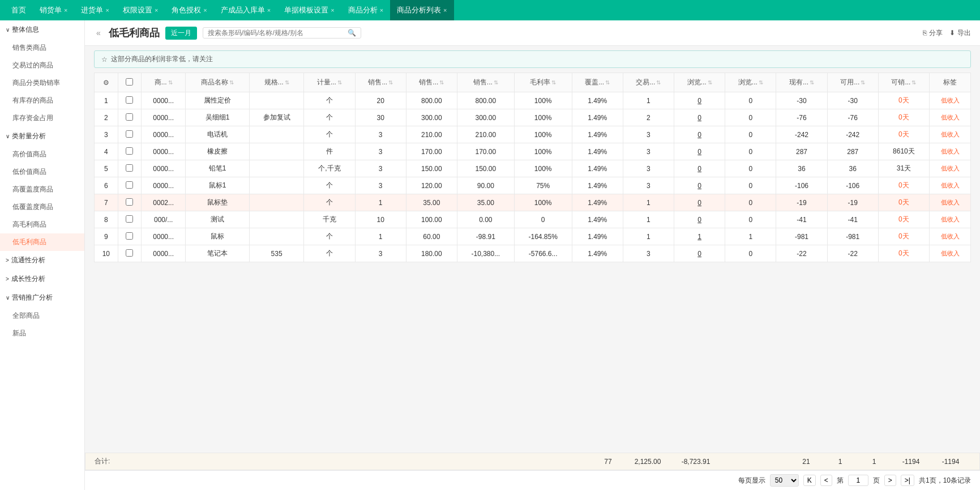 The height and width of the screenshot is (490, 980). Describe the element at coordinates (329, 83) in the screenshot. I see `col-unit: 计量...⇅` at that location.